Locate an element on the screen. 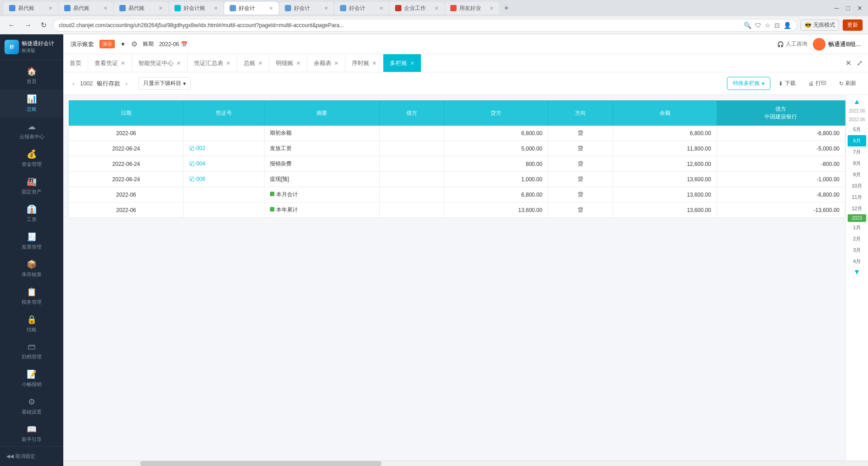  tab-close-1: ✕ is located at coordinates (51, 8).